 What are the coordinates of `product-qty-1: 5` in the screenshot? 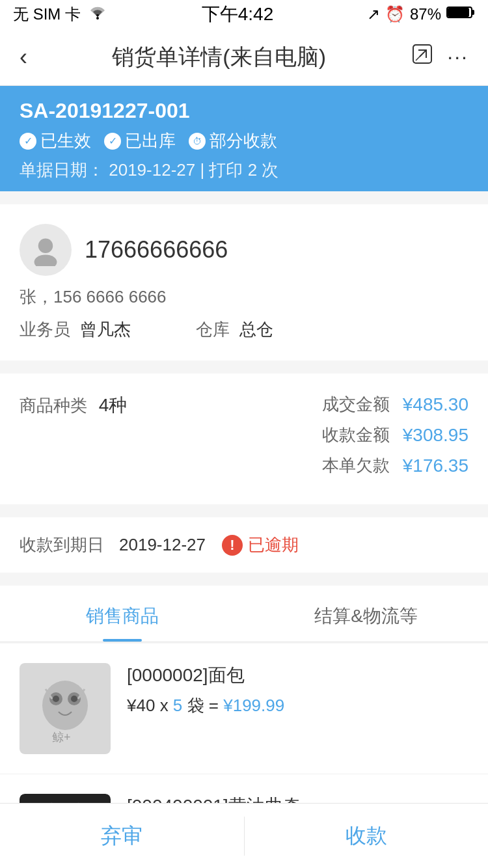 It's located at (178, 705).